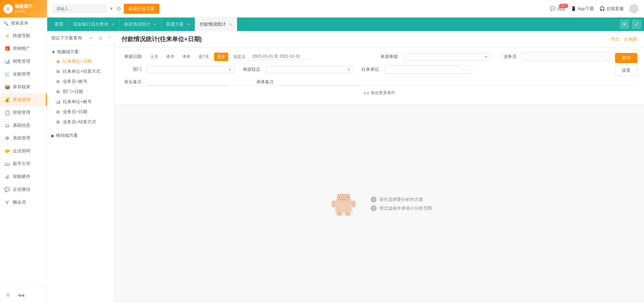 Image resolution: width=644 pixels, height=303 pixels. What do you see at coordinates (67, 135) in the screenshot?
I see `mobile-group-label: 移动端方案` at bounding box center [67, 135].